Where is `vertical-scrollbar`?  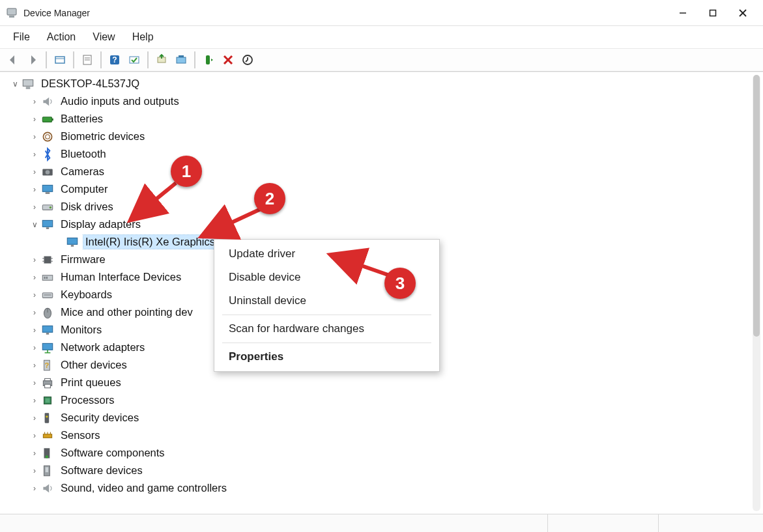
vertical-scrollbar is located at coordinates (756, 293).